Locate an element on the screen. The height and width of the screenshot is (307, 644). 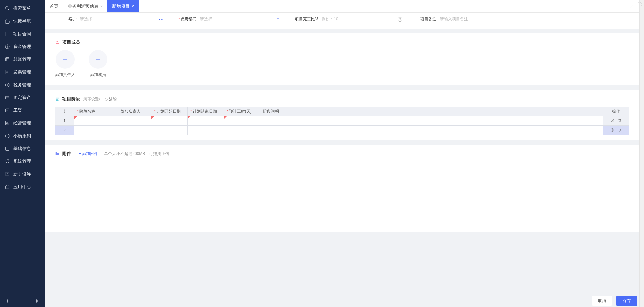
customer-input is located at coordinates (118, 19).